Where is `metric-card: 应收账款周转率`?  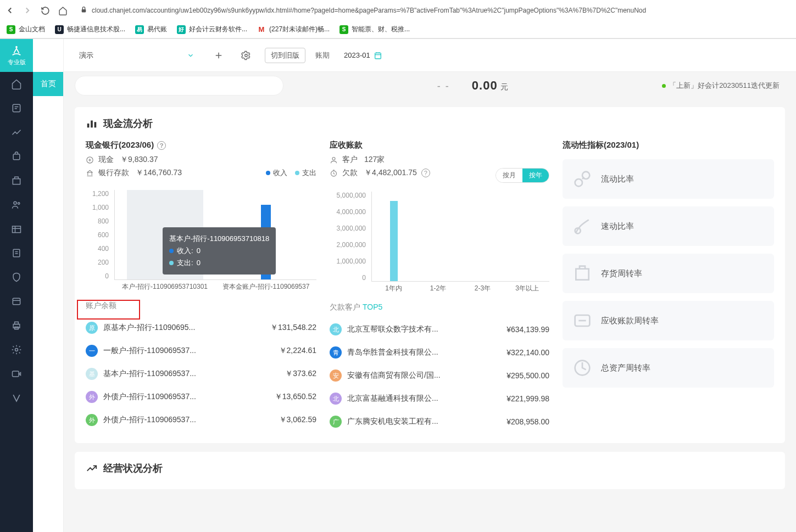
metric-card: 应收账款周转率 is located at coordinates (668, 321).